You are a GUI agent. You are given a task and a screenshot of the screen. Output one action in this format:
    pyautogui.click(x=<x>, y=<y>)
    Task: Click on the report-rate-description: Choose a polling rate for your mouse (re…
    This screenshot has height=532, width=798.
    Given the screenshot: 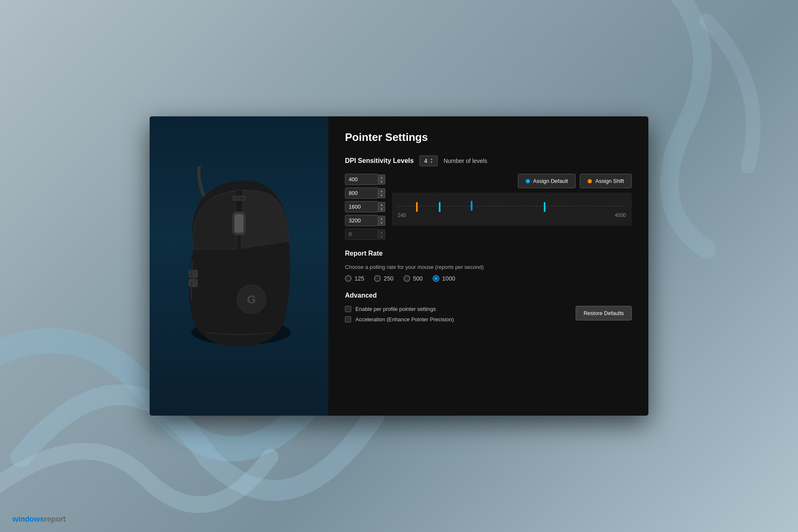 What is the action you would take?
    pyautogui.click(x=488, y=267)
    